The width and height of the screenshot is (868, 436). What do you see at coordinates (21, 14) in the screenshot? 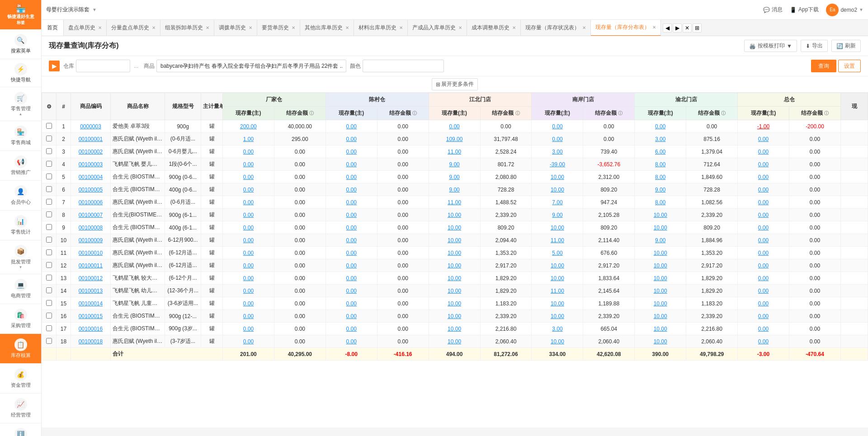
I see `sidebar-logo: 🏪 畅捷通好生意 标签` at bounding box center [21, 14].